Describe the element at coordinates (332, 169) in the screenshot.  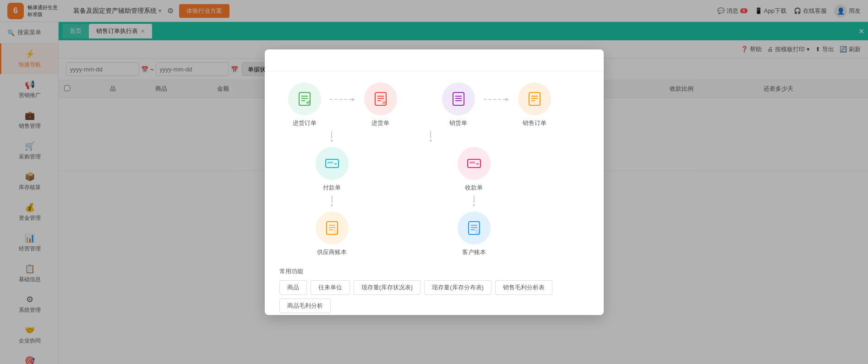
I see `flow-payment-out: 付款单` at that location.